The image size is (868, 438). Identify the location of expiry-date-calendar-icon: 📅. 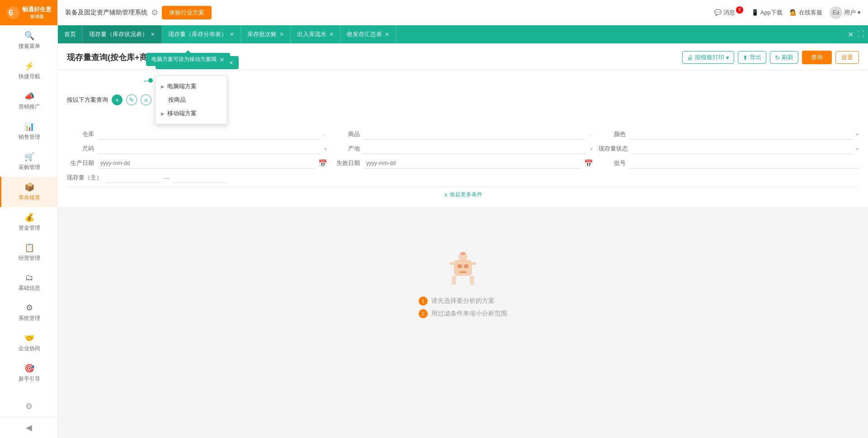
(589, 164).